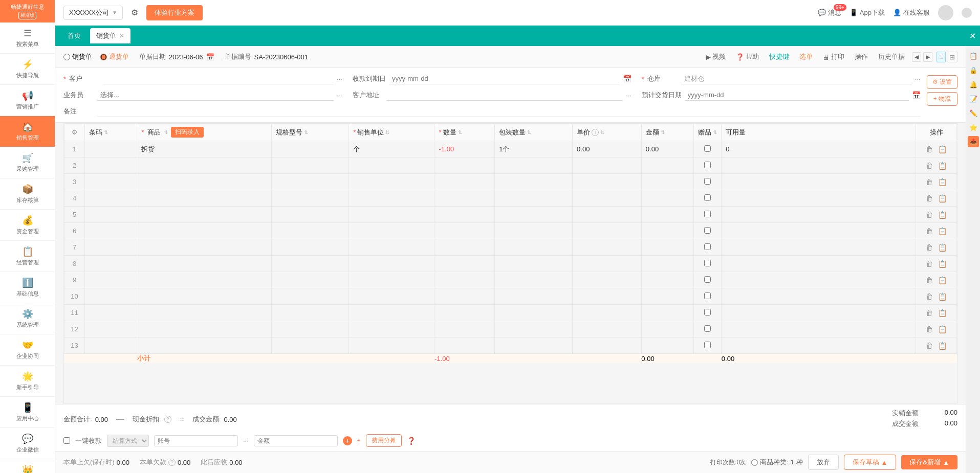  Describe the element at coordinates (384, 441) in the screenshot. I see `expense-split-button: 费用分摊` at that location.